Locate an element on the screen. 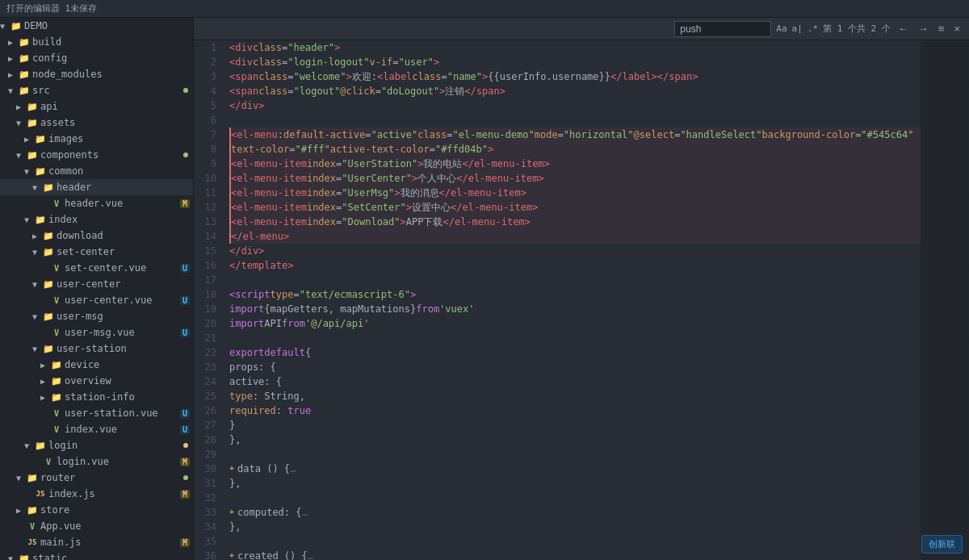  line-number: 2 is located at coordinates (205, 62).